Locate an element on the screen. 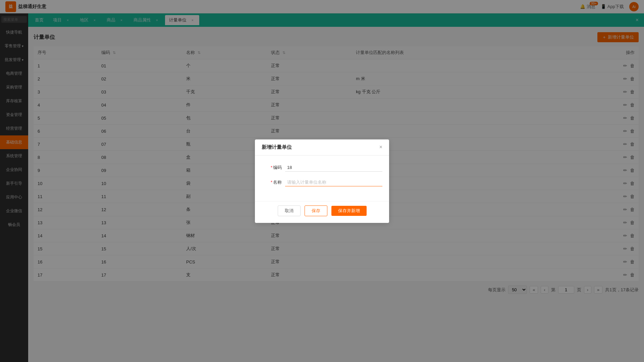 The height and width of the screenshot is (362, 644). modal-header: 新增计量单位 × is located at coordinates (322, 147).